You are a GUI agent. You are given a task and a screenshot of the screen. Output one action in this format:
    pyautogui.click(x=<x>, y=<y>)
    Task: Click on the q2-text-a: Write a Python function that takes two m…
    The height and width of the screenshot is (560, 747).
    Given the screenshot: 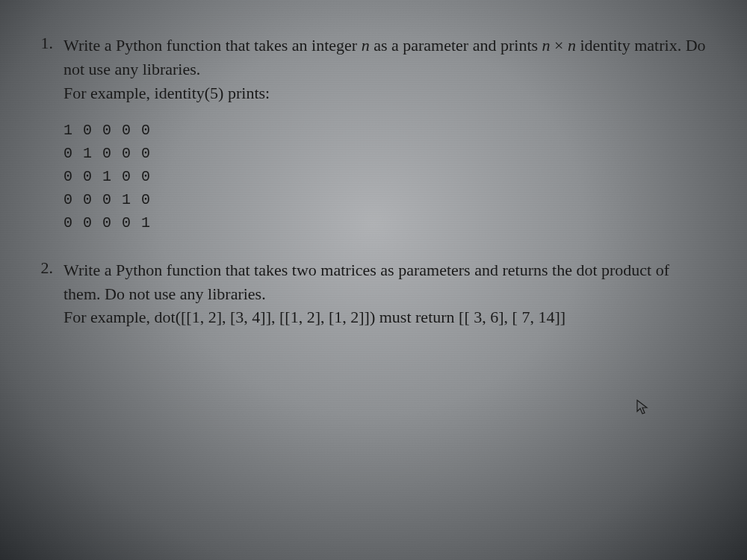 What is the action you would take?
    pyautogui.click(x=366, y=282)
    